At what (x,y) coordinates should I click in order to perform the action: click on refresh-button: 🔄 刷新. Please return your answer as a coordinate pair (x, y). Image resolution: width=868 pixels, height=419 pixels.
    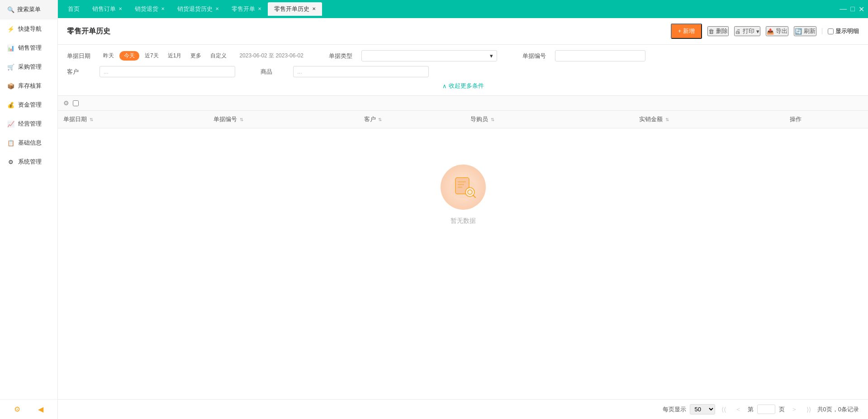
    Looking at the image, I should click on (805, 31).